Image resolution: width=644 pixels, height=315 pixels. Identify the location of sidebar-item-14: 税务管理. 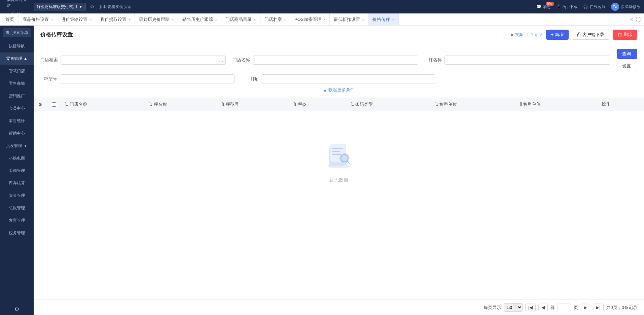
(17, 233).